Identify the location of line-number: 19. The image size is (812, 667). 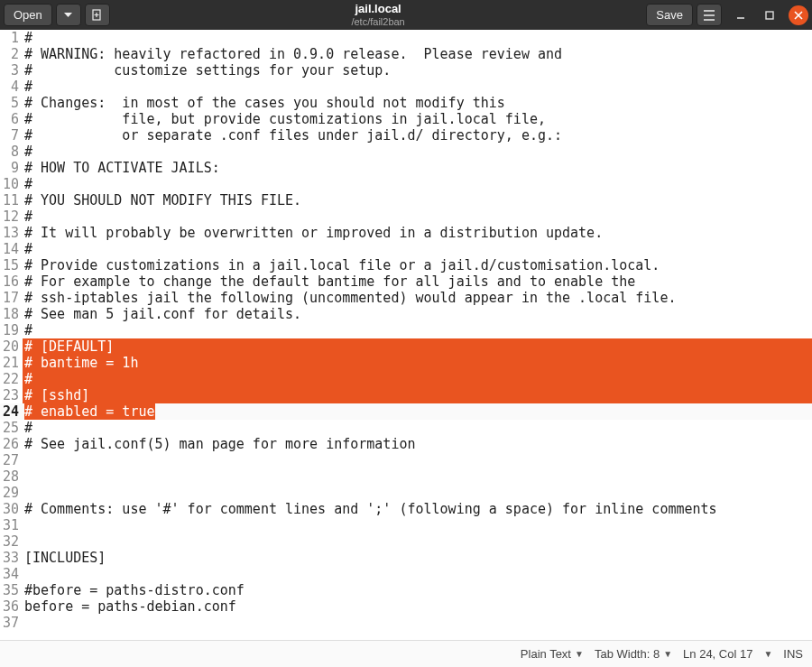
(11, 330).